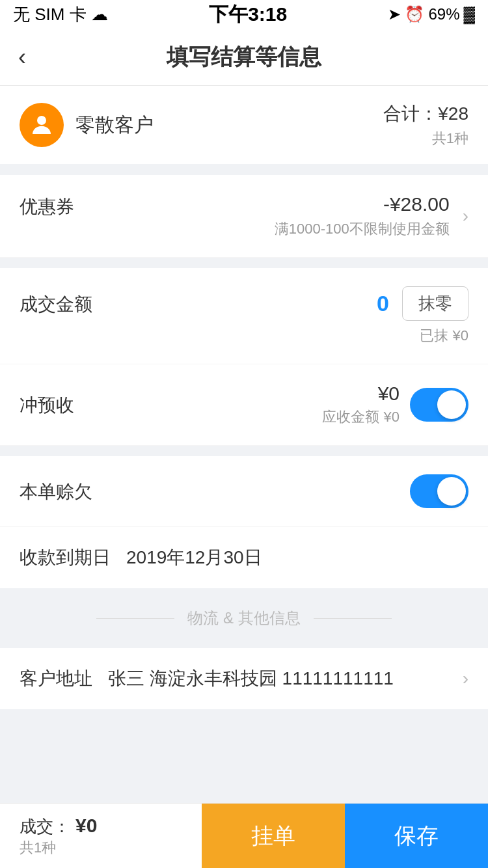 This screenshot has width=488, height=868. I want to click on arrears-label: 本单赊欠, so click(56, 491).